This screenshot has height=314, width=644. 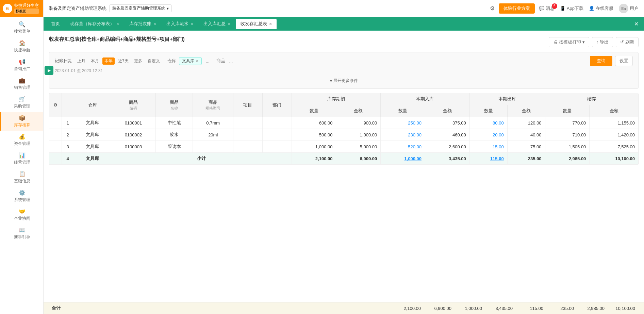 What do you see at coordinates (197, 61) in the screenshot?
I see `warehouse-tag-close-icon: ✕` at bounding box center [197, 61].